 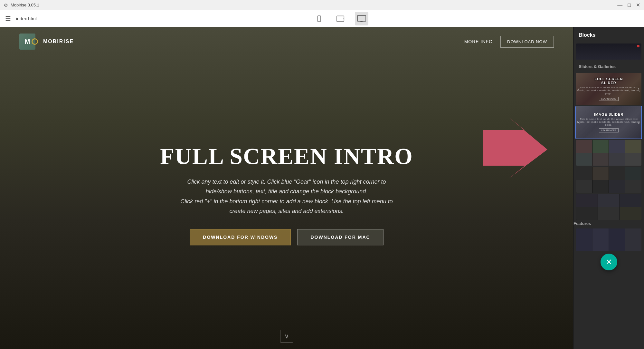 What do you see at coordinates (287, 336) in the screenshot?
I see `chevron-down-icon: ∨` at bounding box center [287, 336].